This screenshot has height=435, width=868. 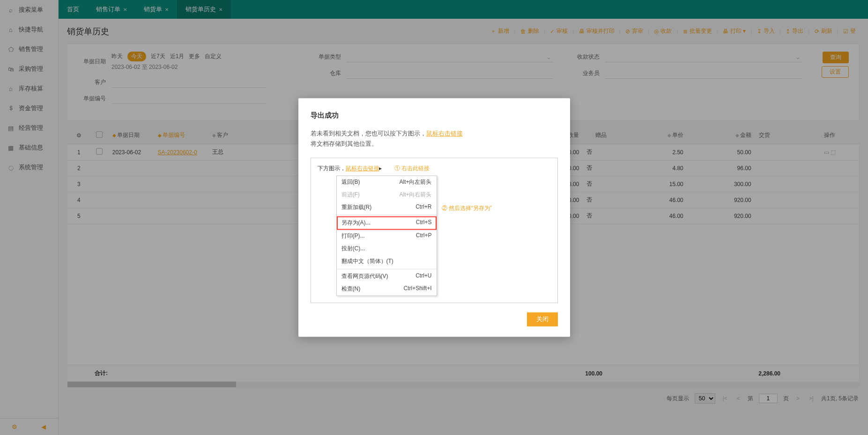 What do you see at coordinates (363, 169) in the screenshot?
I see `hint-link: 鼠标右击链接` at bounding box center [363, 169].